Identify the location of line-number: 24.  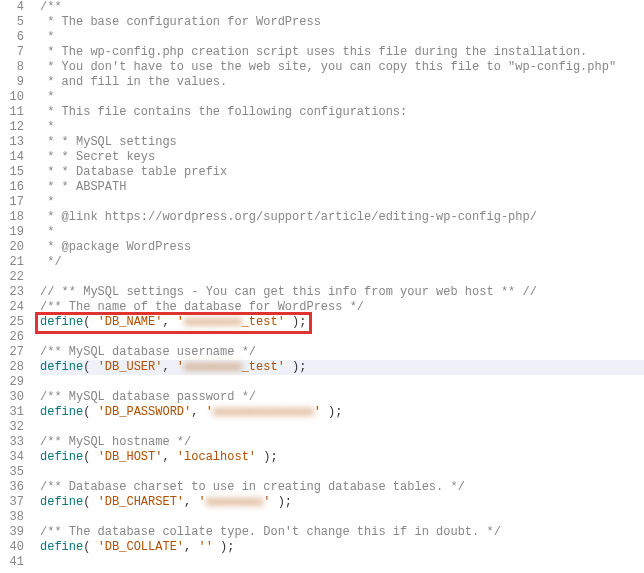
(12, 308).